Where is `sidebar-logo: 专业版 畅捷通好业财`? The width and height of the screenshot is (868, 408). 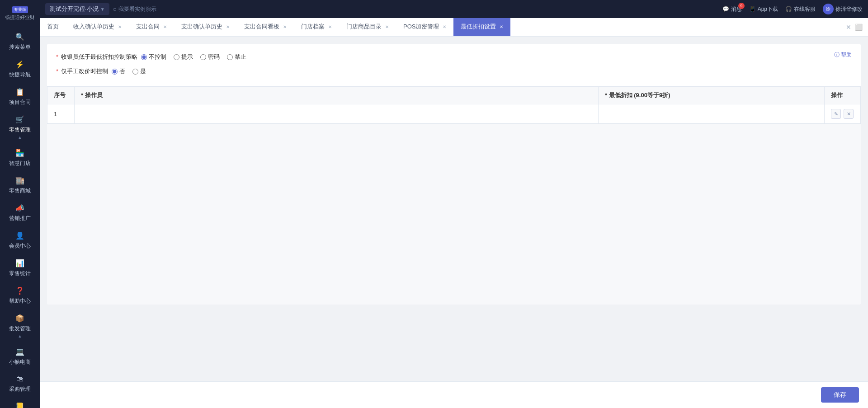 sidebar-logo: 专业版 畅捷通好业财 is located at coordinates (20, 13).